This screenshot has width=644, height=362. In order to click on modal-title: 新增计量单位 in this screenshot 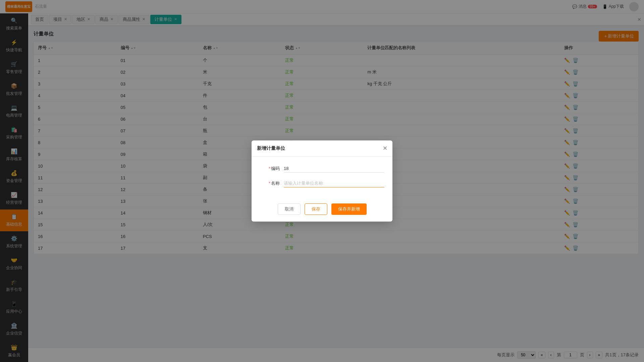, I will do `click(271, 148)`.